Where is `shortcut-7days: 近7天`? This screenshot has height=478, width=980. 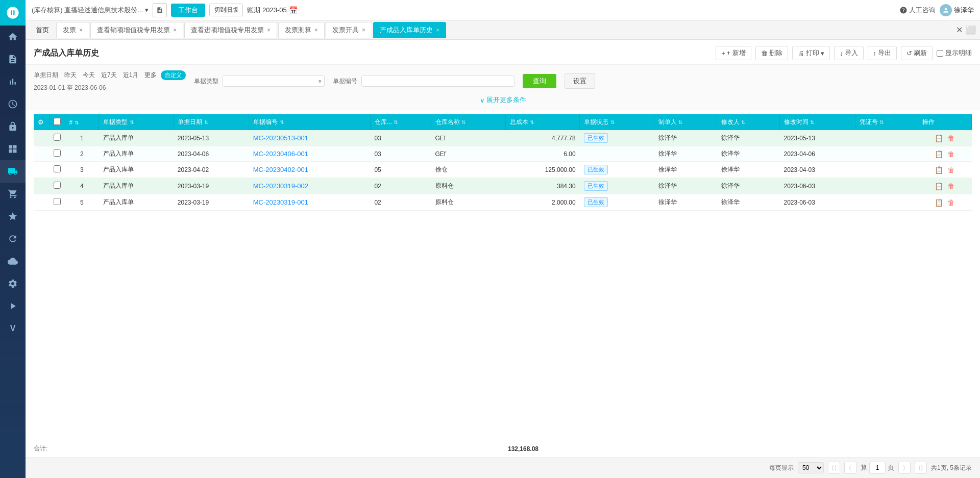 shortcut-7days: 近7天 is located at coordinates (109, 76).